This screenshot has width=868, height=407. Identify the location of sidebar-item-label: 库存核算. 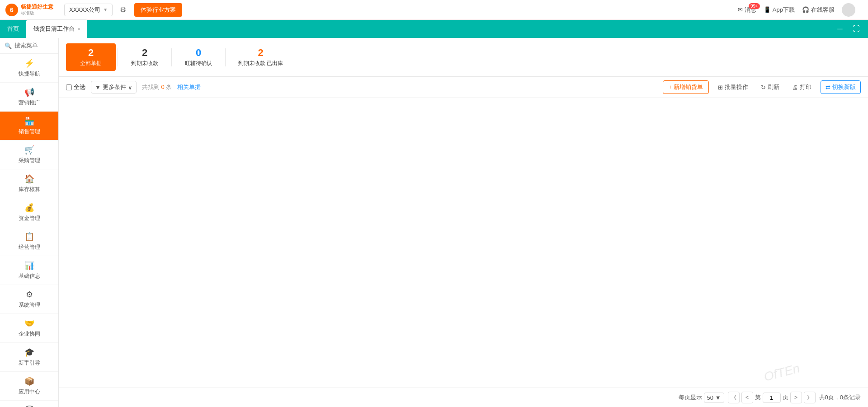
(29, 190).